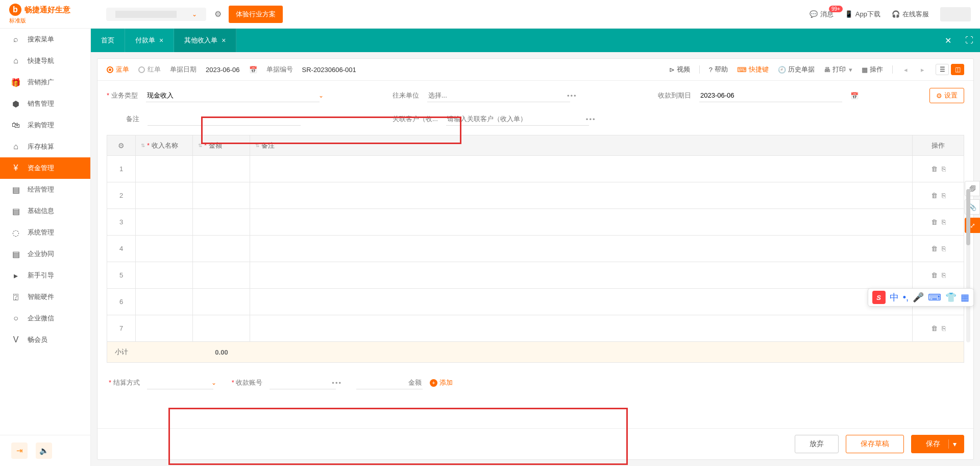 This screenshot has height=466, width=980. I want to click on sidebar-item-11: ▸新手引导, so click(45, 275).